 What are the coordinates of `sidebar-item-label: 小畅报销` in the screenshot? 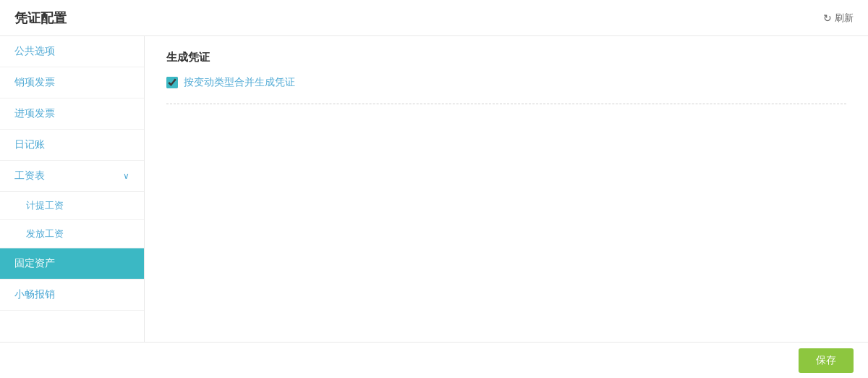 It's located at (35, 295).